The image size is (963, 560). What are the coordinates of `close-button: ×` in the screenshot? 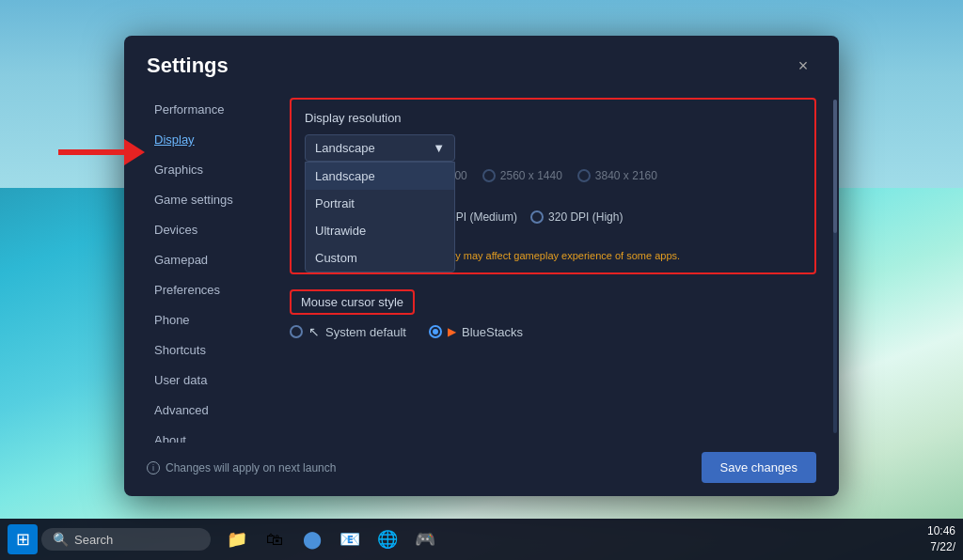 It's located at (803, 66).